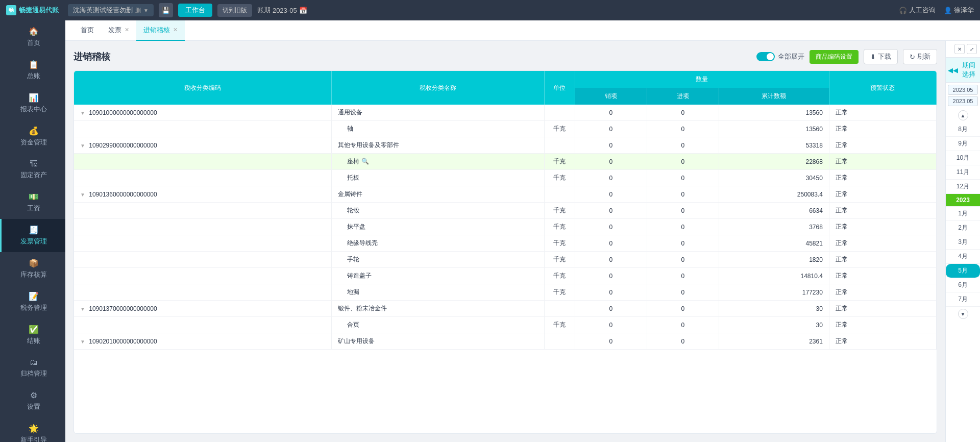  Describe the element at coordinates (960, 49) in the screenshot. I see `close-panel-button: ✕` at that location.